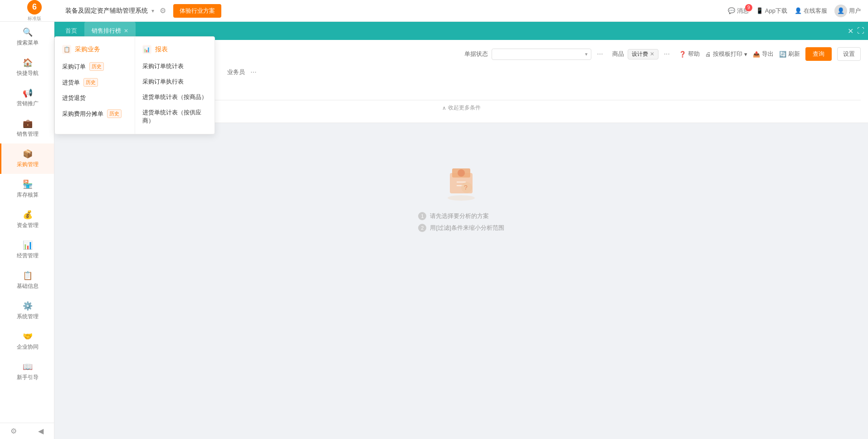 This screenshot has width=868, height=439. What do you see at coordinates (163, 11) in the screenshot?
I see `system-settings-icon: ⚙` at bounding box center [163, 11].